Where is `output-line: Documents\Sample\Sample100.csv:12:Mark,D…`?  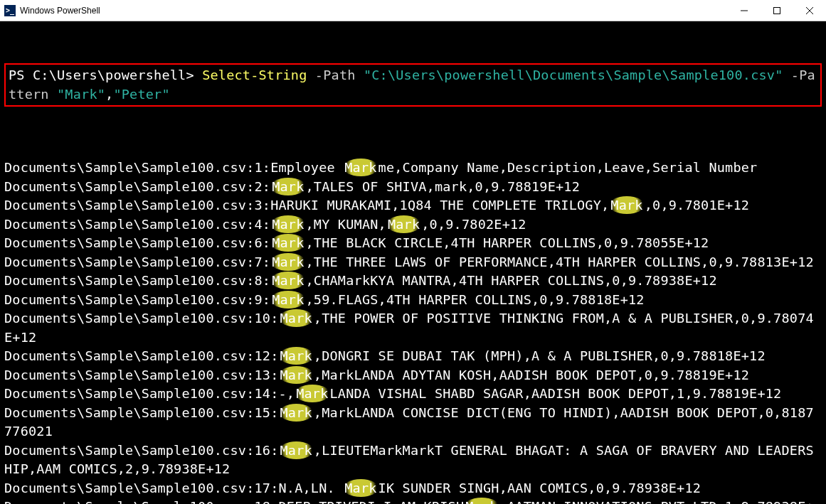 output-line: Documents\Sample\Sample100.csv:12:Mark,D… is located at coordinates (413, 357).